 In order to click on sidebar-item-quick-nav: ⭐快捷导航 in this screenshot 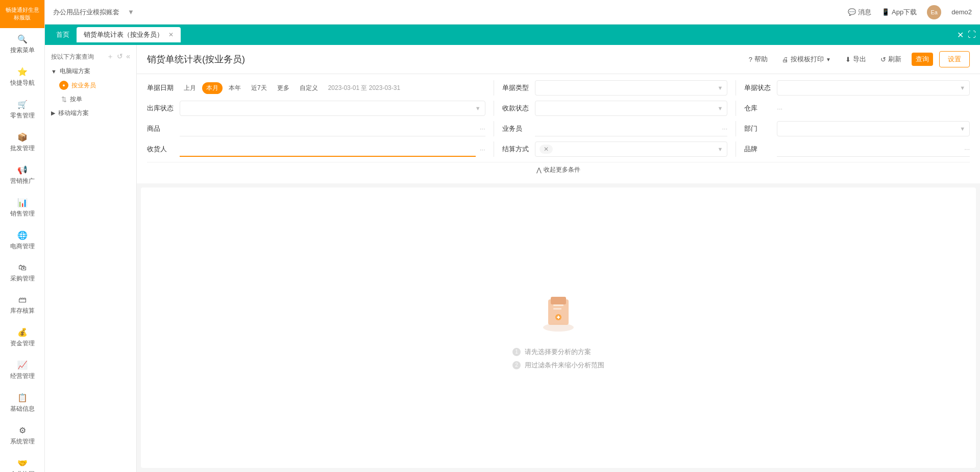, I will do `click(22, 77)`.